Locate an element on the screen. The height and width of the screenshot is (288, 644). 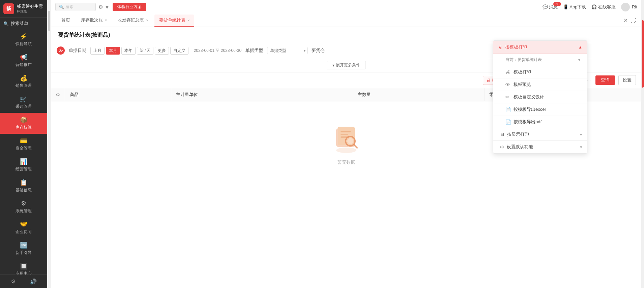
date-btn-more: 更多 is located at coordinates (162, 51).